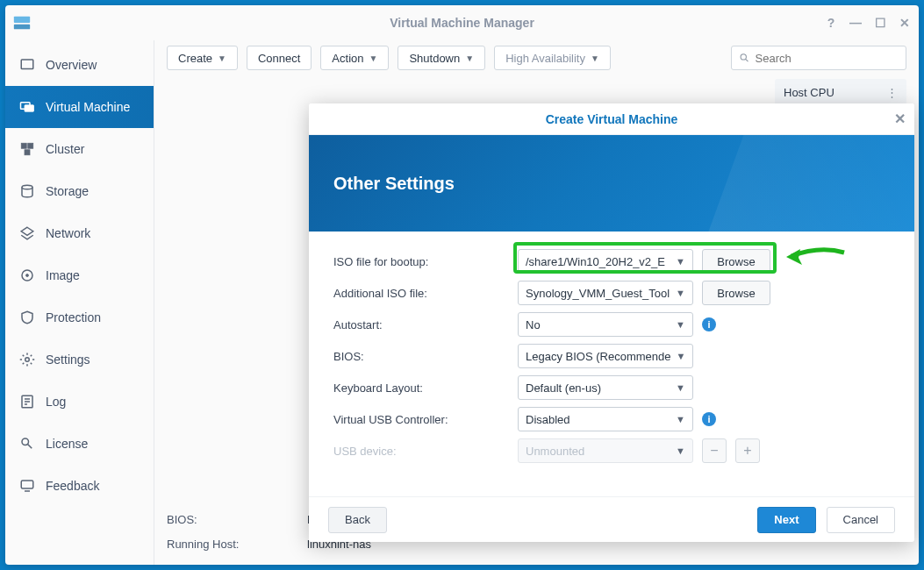 The height and width of the screenshot is (570, 924). I want to click on search-icon, so click(744, 58).